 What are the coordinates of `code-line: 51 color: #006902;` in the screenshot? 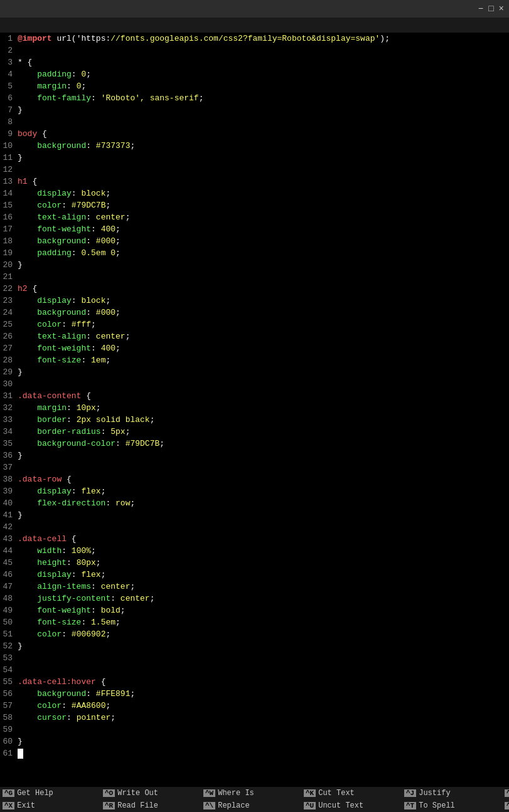 It's located at (255, 635).